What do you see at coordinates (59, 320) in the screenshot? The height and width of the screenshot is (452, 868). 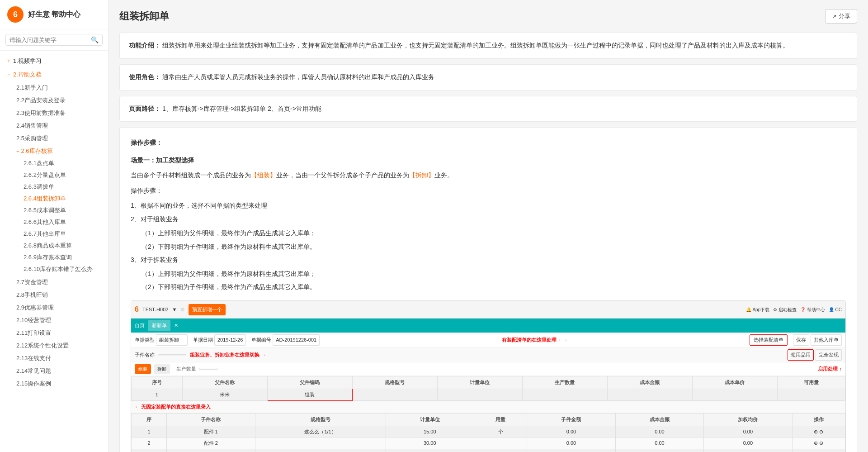 I see `sidebar-item-biz: 2.10经营管理` at bounding box center [59, 320].